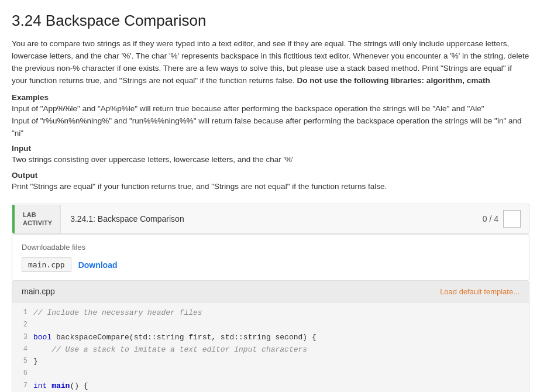 The width and height of the screenshot is (547, 392). What do you see at coordinates (37, 215) in the screenshot?
I see `lab-label-line1: LAB` at bounding box center [37, 215].